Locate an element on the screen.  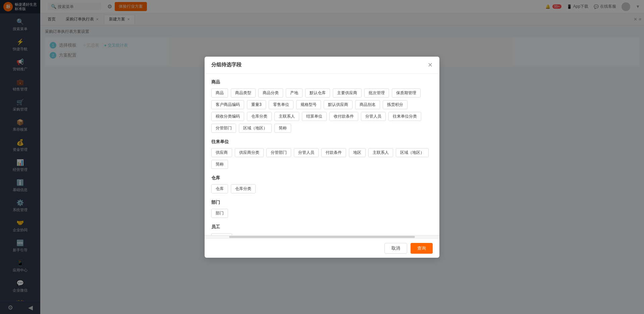
field-chip-0-3: 产地 is located at coordinates (294, 93).